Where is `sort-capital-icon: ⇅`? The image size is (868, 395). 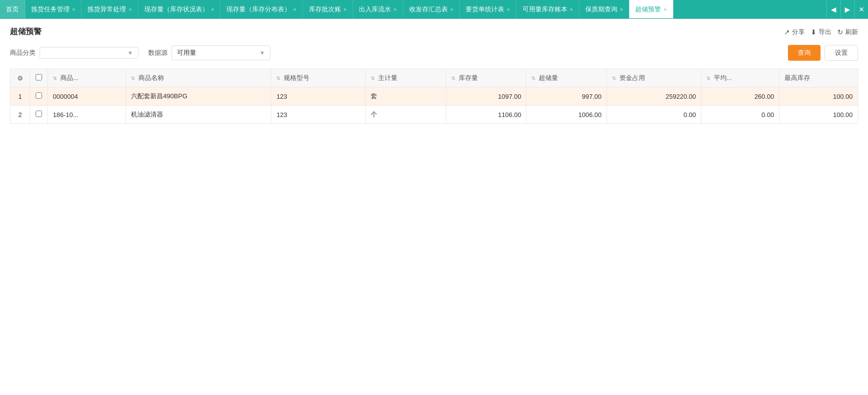
sort-capital-icon: ⇅ is located at coordinates (614, 78).